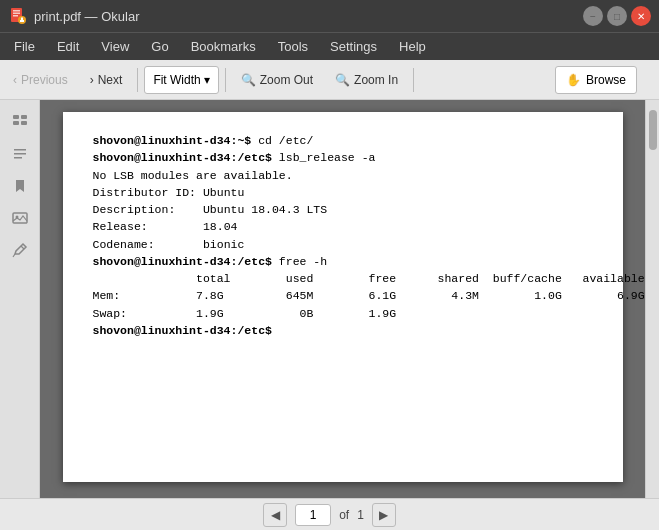  Describe the element at coordinates (20, 218) in the screenshot. I see `sidebar-images-icon` at that location.